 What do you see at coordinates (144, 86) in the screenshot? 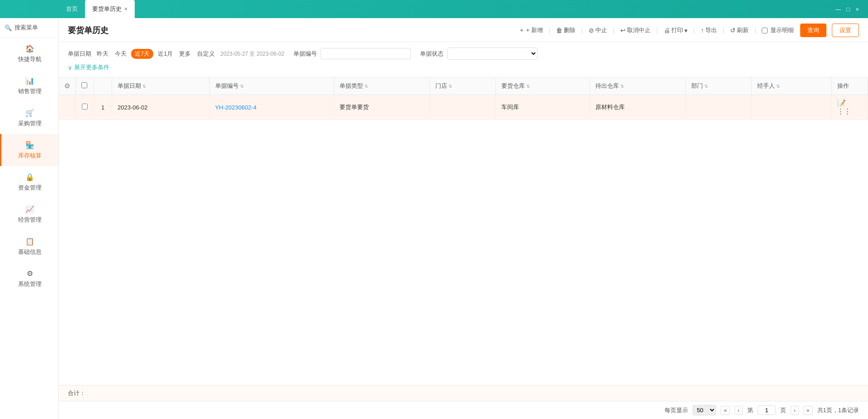
I see `sort-doc-date-icon: ⇅` at bounding box center [144, 86].